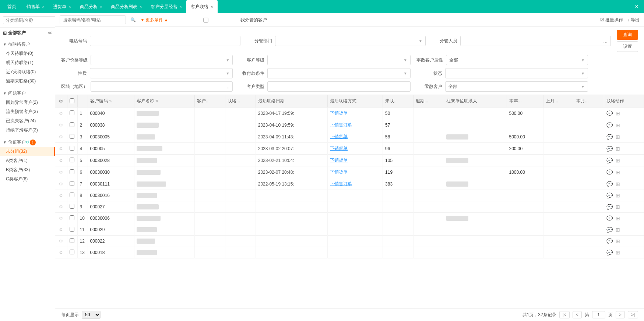 The image size is (644, 321). I want to click on last-method-link-1: 下销售订单, so click(341, 125).